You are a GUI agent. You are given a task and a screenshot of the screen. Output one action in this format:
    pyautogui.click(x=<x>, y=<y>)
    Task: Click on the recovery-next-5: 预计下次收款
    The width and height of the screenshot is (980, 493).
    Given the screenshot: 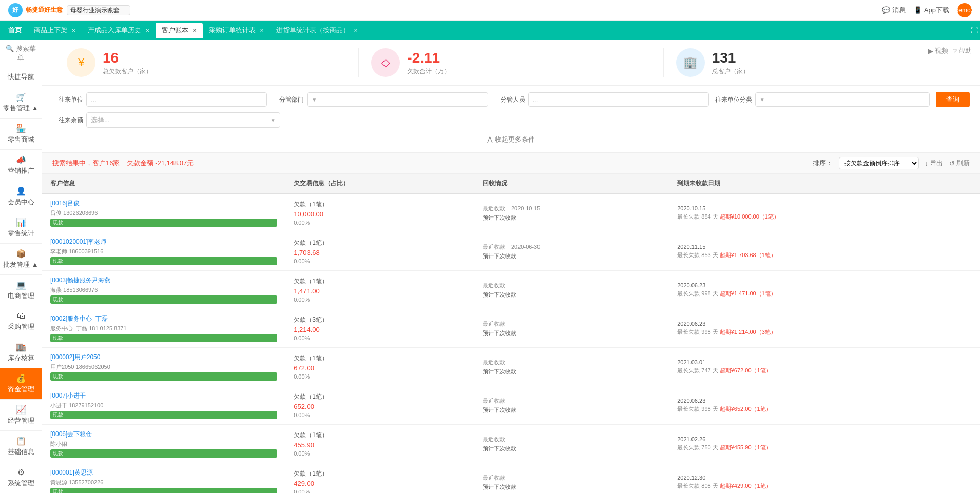 What is the action you would take?
    pyautogui.click(x=572, y=410)
    